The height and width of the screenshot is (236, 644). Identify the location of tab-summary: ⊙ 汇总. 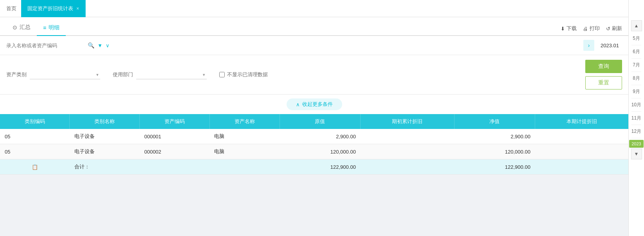
(22, 27).